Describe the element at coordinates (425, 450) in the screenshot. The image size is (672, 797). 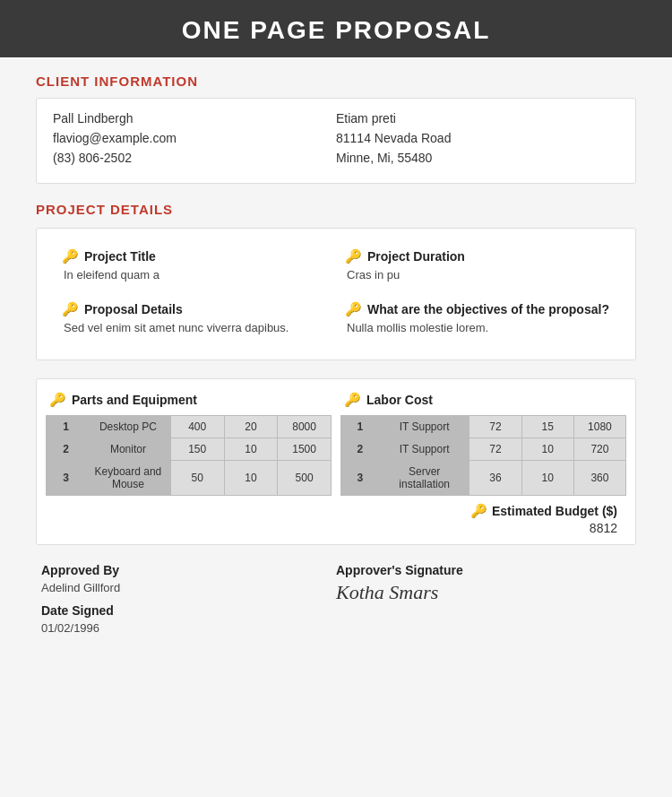
I see `labor-row2-name: IT Support` at that location.